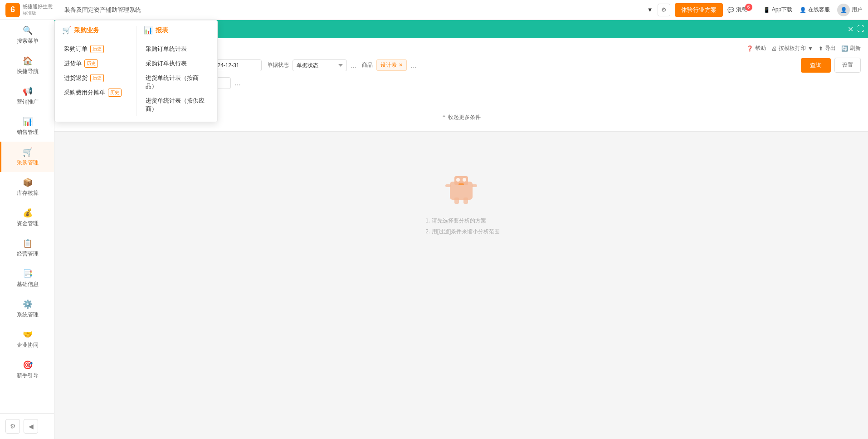 Image resolution: width=868 pixels, height=439 pixels. Describe the element at coordinates (95, 64) in the screenshot. I see `menu-item-incoming: 进货单 历史` at that location.